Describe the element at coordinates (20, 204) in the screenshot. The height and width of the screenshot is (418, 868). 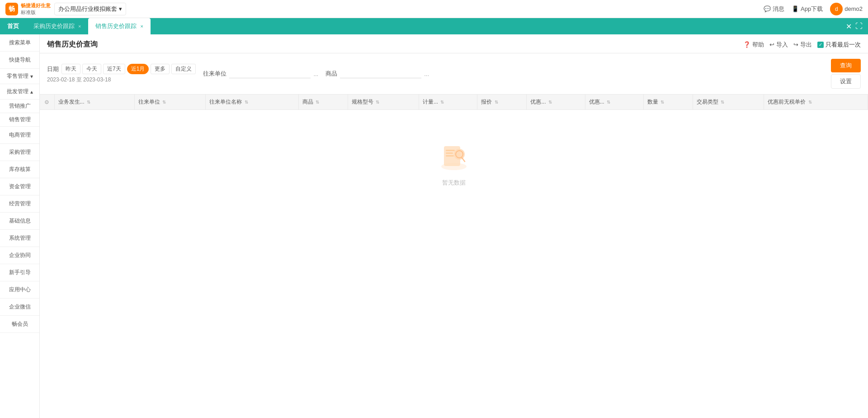
I see `sidebar-item-operations: 经营管理` at that location.